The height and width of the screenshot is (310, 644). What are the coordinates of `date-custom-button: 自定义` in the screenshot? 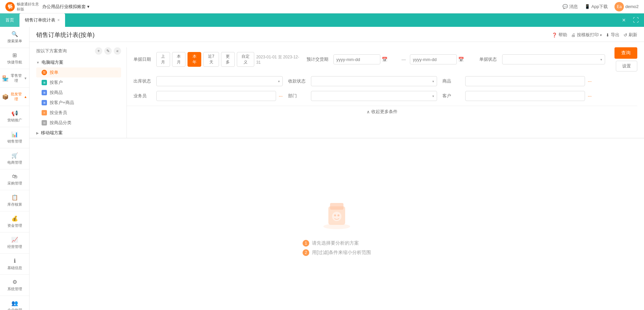 It's located at (246, 59).